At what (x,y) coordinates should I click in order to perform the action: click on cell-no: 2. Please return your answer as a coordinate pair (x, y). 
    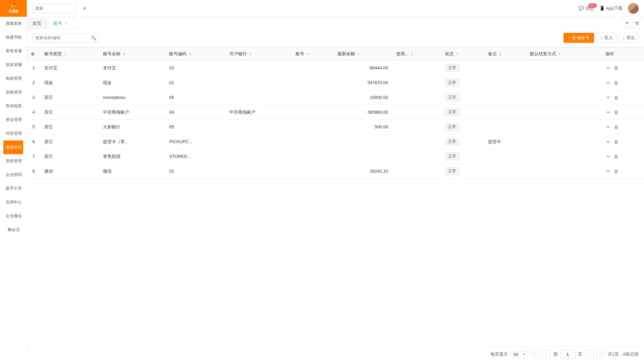
    Looking at the image, I should click on (34, 83).